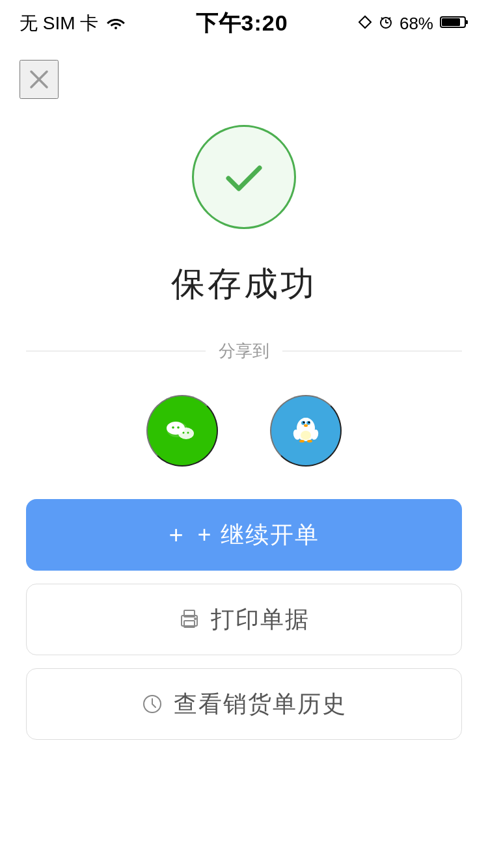  Describe the element at coordinates (244, 284) in the screenshot. I see `success-title: 保存成功` at that location.